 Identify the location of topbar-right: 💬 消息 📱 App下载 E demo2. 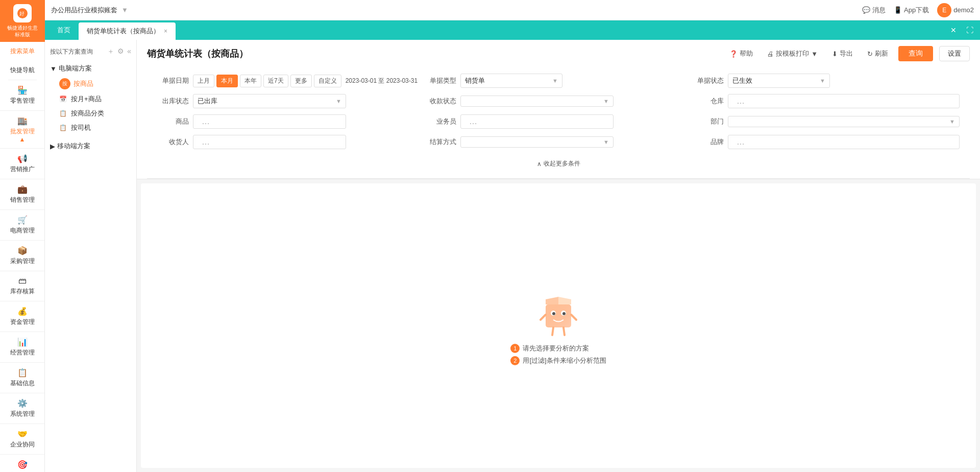
(918, 10).